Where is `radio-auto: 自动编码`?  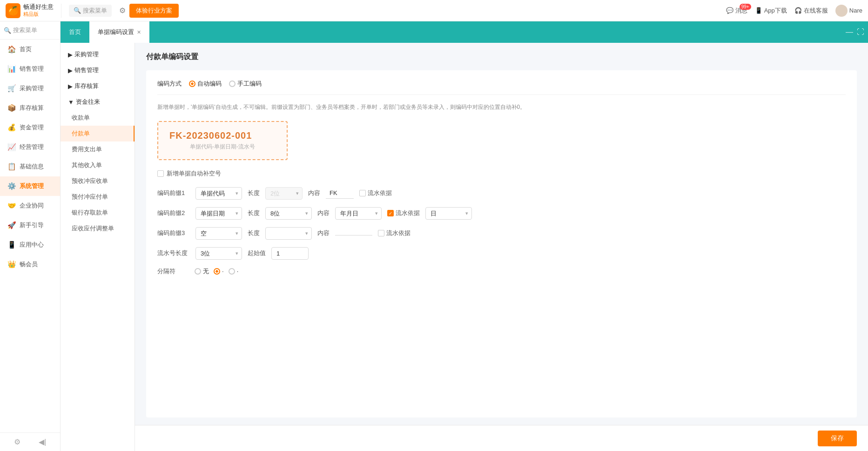 radio-auto: 自动编码 is located at coordinates (205, 84).